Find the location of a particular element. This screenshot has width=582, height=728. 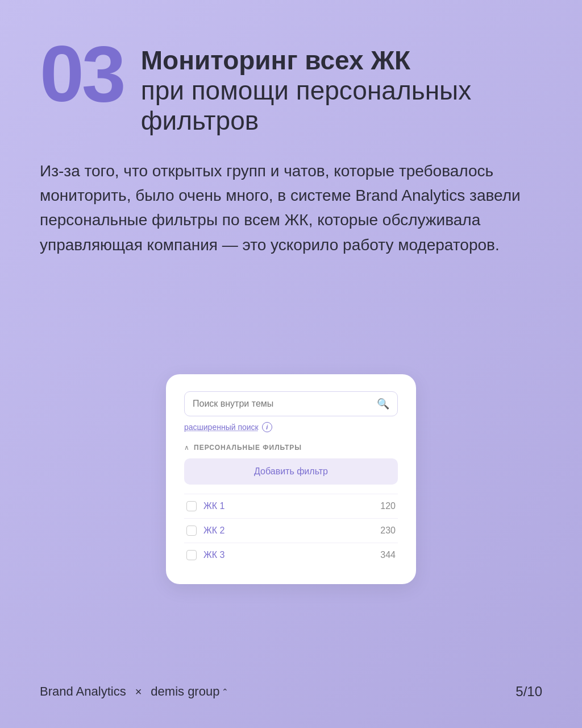

search-input is located at coordinates (285, 404).